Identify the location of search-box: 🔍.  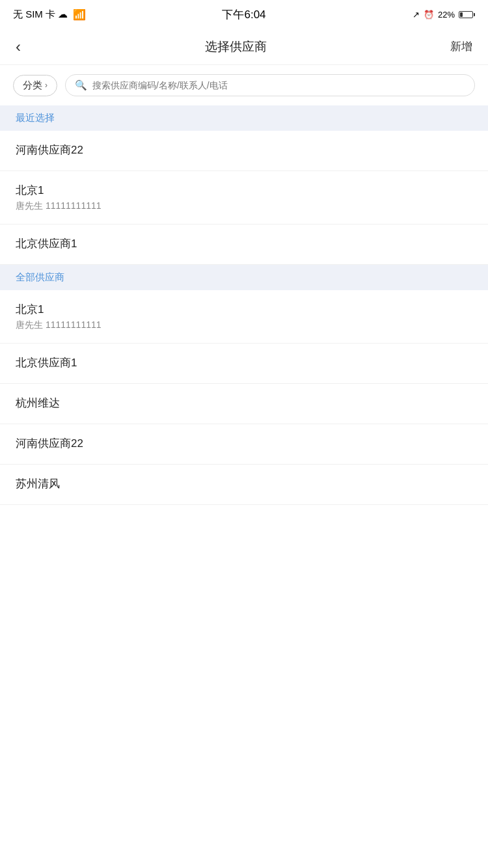
(270, 85).